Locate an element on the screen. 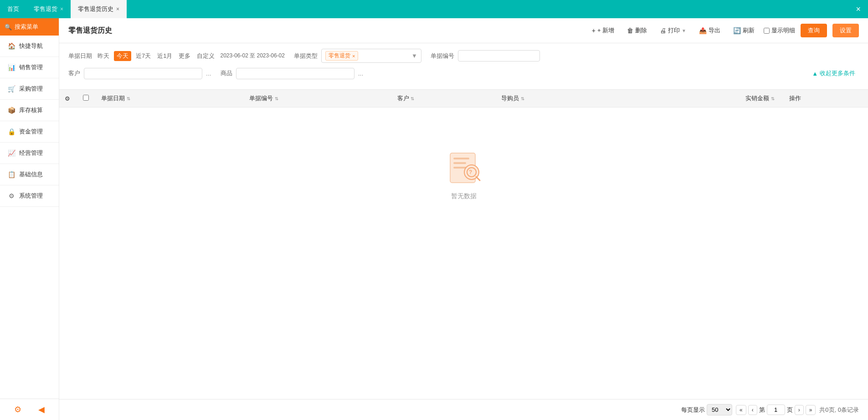 This screenshot has height=420, width=868. tab-close-retail-return: × is located at coordinates (62, 9).